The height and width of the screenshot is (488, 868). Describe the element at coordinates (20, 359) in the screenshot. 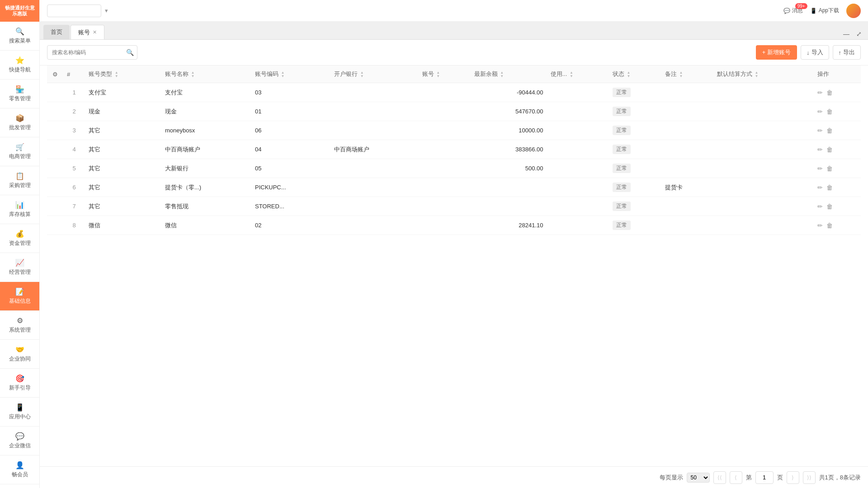

I see `sidebar-label-enterprise: 企业协同` at that location.